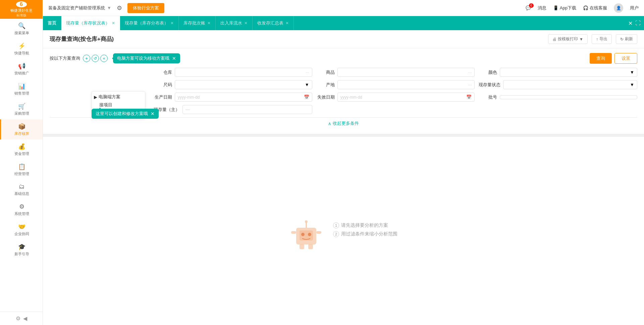  I want to click on headset-icon: 🎧, so click(586, 8).